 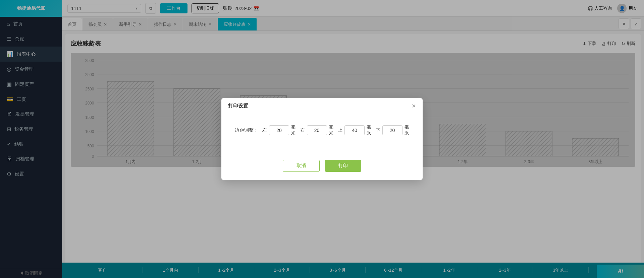 What do you see at coordinates (355, 130) in the screenshot?
I see `top-margin-group: 上 毫米` at bounding box center [355, 130].